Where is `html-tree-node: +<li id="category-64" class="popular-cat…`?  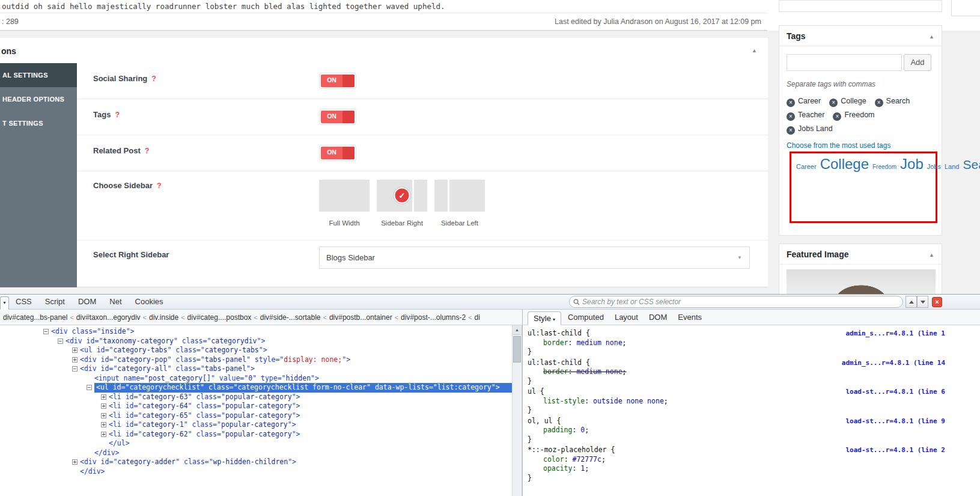 html-tree-node: +<li id="category-64" class="popular-cat… is located at coordinates (256, 406).